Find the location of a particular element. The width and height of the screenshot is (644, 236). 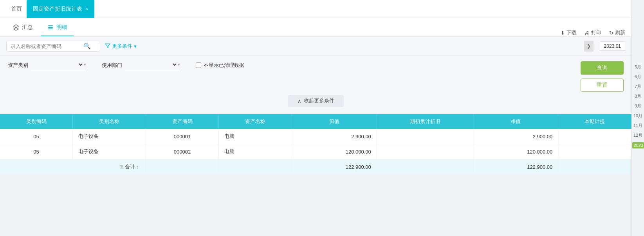

sidebar-year-badge: 2023 is located at coordinates (638, 145).